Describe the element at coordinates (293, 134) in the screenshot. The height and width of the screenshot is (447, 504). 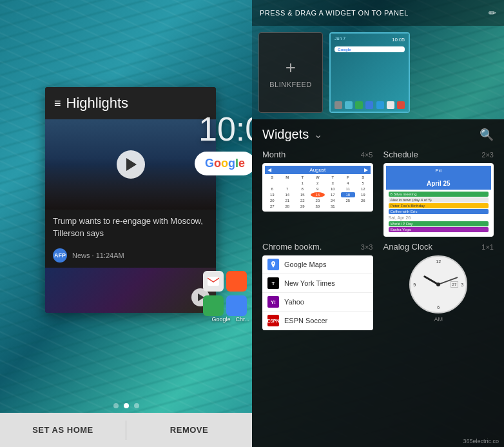
I see `widgets-title-row: Widgets ⌄` at that location.